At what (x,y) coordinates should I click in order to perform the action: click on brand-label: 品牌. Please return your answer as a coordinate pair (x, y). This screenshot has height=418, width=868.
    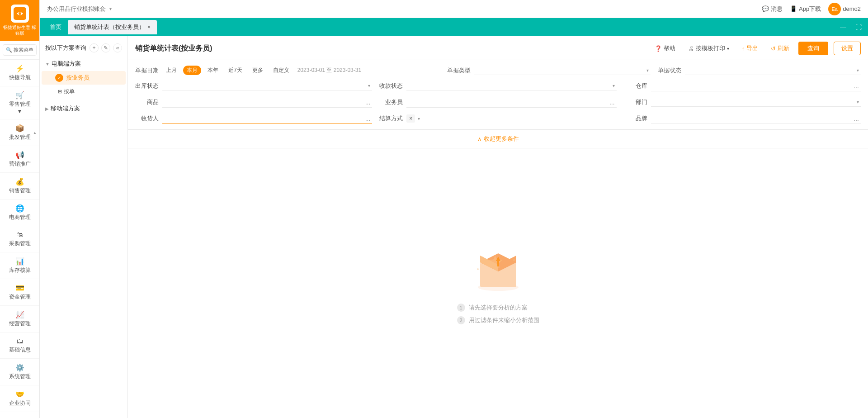
    Looking at the image, I should click on (636, 119).